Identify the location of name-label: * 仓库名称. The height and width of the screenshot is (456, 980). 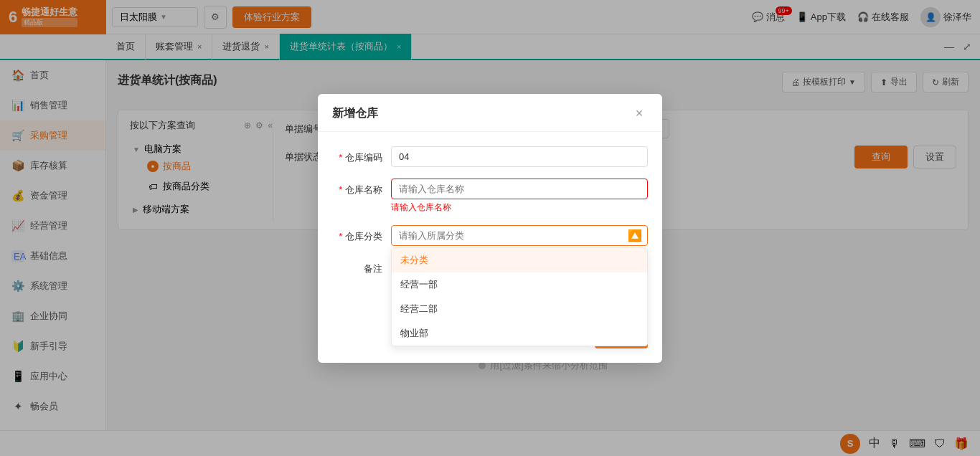
(357, 188).